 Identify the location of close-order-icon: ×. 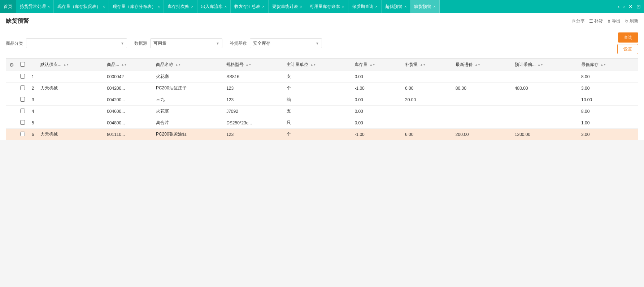
(301, 6).